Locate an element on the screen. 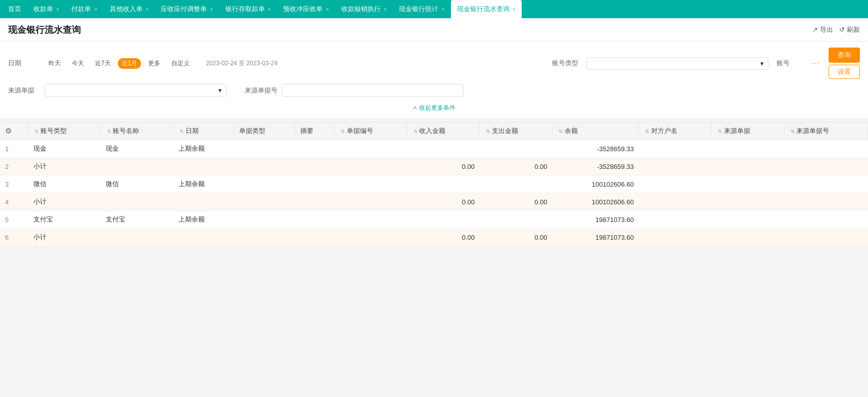  table-row: 2小计0.000.00-3528659.33 is located at coordinates (434, 167).